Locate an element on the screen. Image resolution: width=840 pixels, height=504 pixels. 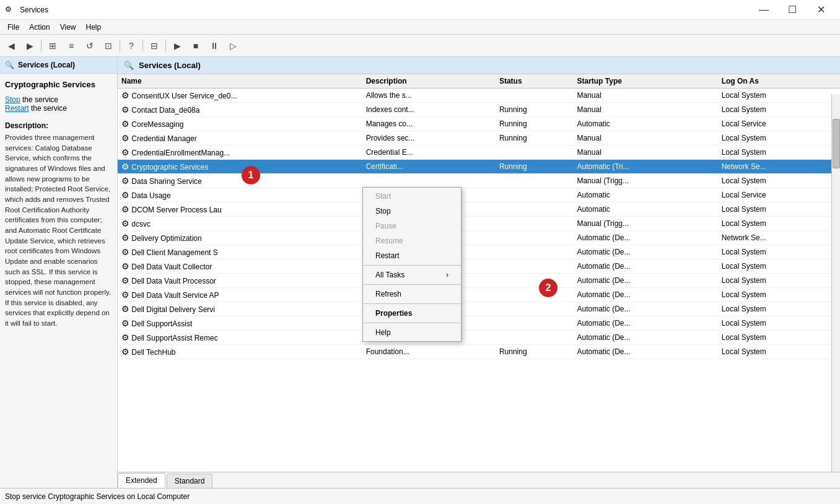
col-name: Name is located at coordinates (240, 82).